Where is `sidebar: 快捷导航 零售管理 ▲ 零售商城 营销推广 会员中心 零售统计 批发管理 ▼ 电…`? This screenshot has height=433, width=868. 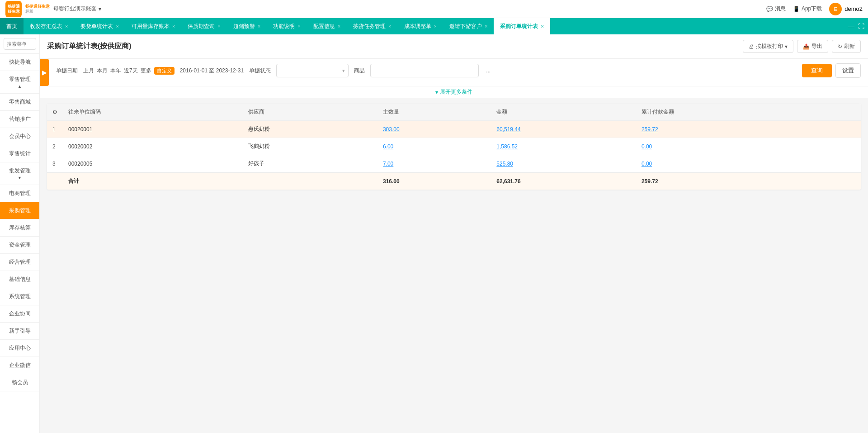 sidebar: 快捷导航 零售管理 ▲ 零售商城 营销推广 会员中心 零售统计 批发管理 ▼ 电… is located at coordinates (20, 233).